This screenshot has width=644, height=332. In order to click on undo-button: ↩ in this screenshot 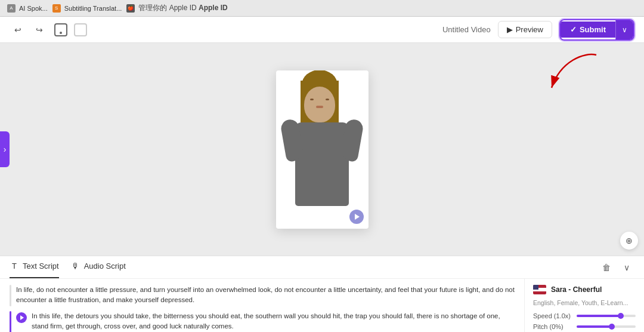, I will do `click(18, 30)`.